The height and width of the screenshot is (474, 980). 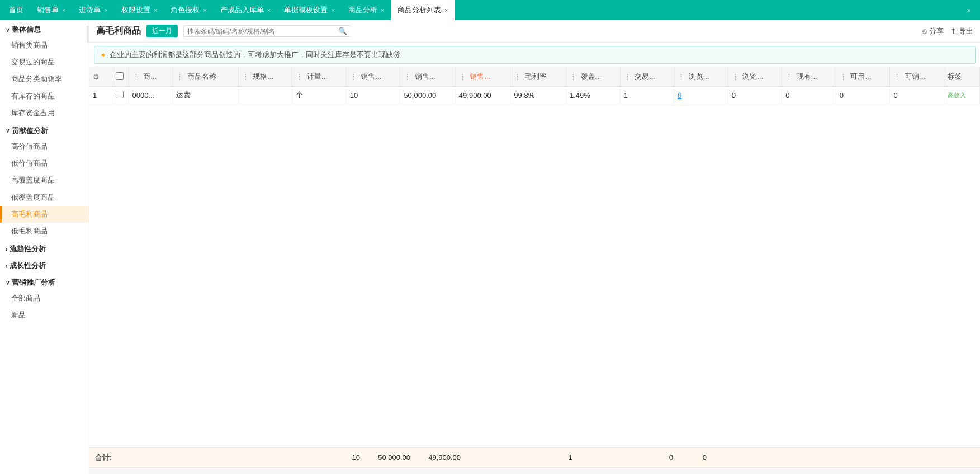 What do you see at coordinates (45, 231) in the screenshot?
I see `sidebar-item-low-margin: 低毛利商品` at bounding box center [45, 231].